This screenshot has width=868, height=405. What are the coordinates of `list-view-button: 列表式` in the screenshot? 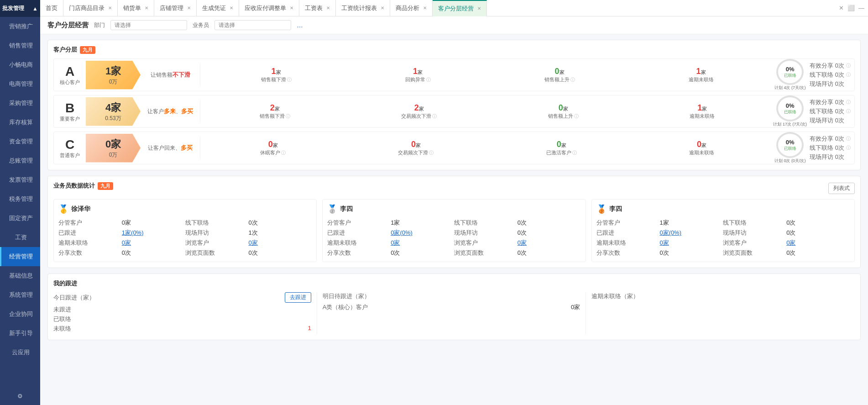 It's located at (842, 188).